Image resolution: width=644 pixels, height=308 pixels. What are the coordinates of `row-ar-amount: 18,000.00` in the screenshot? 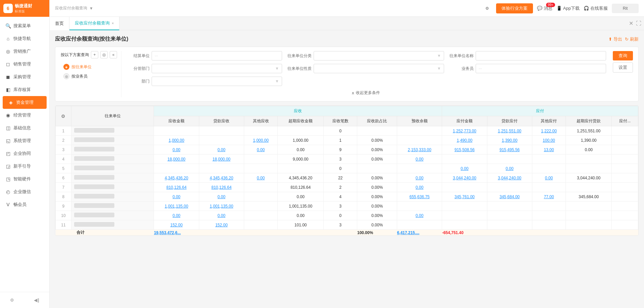 It's located at (176, 159).